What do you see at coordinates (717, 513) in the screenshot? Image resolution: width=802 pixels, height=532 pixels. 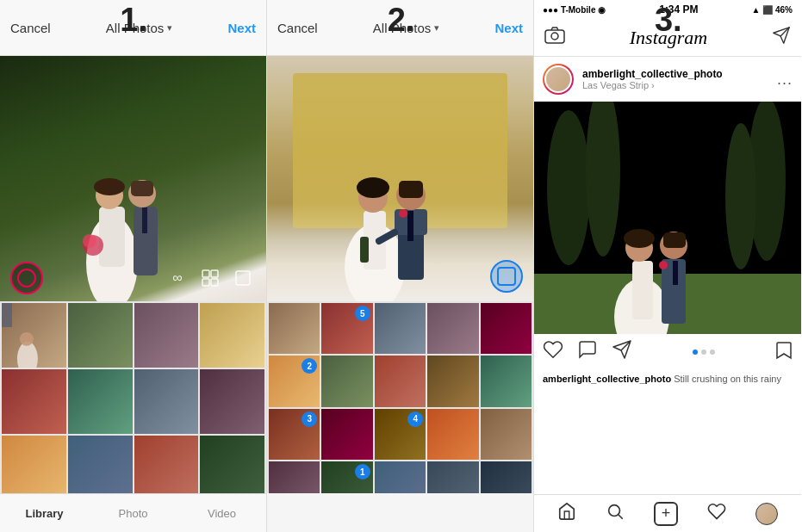 I see `heart-nav-button` at bounding box center [717, 513].